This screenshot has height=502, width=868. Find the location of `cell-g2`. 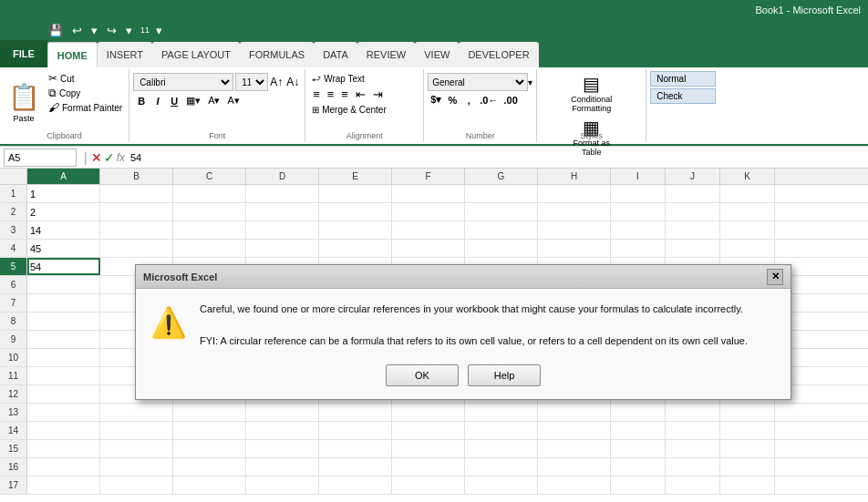

cell-g2 is located at coordinates (501, 211).